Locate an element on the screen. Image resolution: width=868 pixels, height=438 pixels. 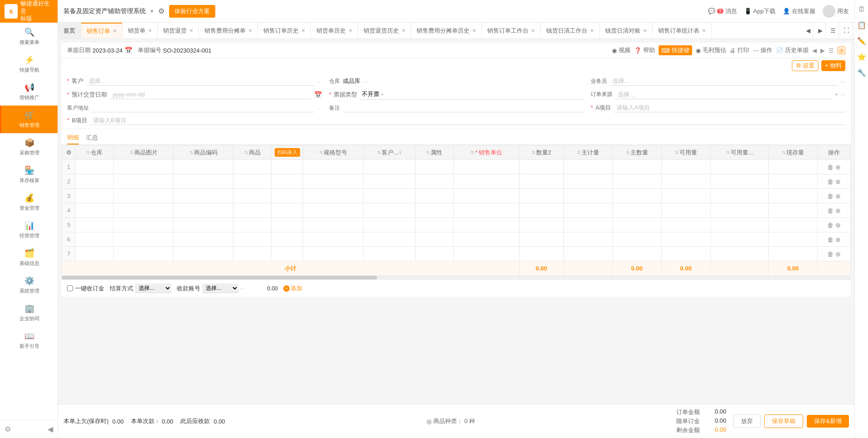
sidebar-item-enterprise: 🏢 企业协同 is located at coordinates (29, 313).